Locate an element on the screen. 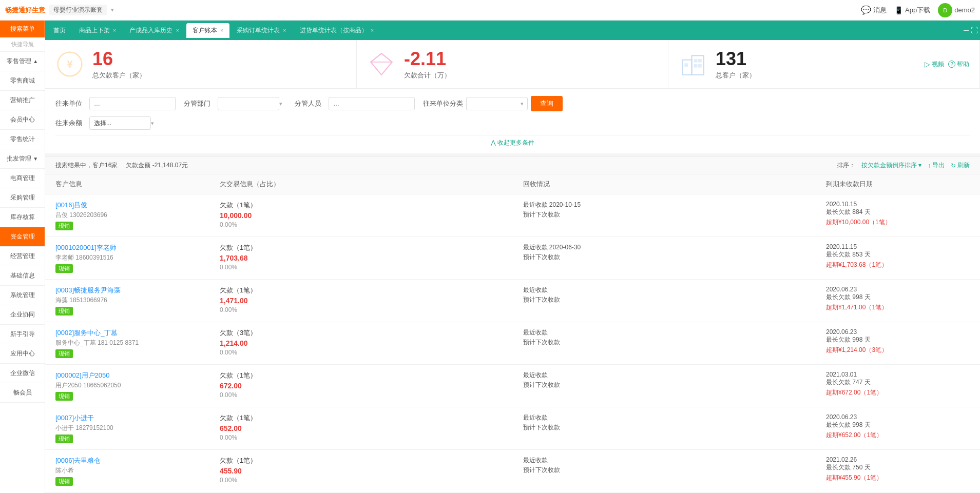  sidebar-item-vip: 畅会员 is located at coordinates (23, 393).